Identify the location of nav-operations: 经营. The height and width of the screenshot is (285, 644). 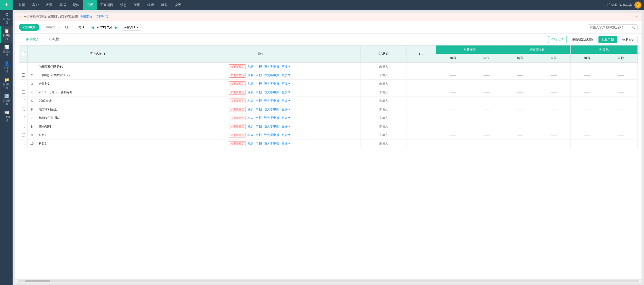
(151, 5).